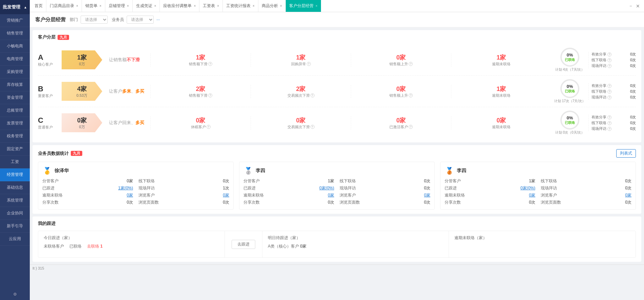 This screenshot has width=644, height=300. I want to click on biz-stat-row: 分管客户 1家, so click(490, 181).